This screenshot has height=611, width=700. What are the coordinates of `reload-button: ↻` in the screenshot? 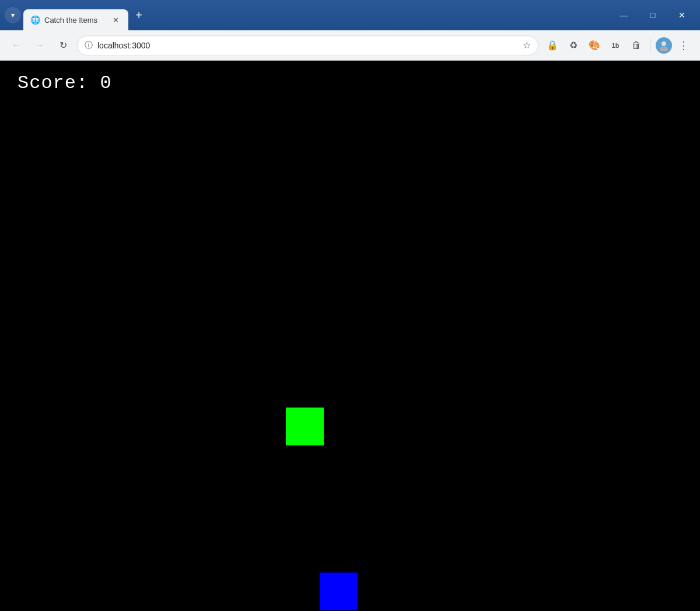 It's located at (63, 45).